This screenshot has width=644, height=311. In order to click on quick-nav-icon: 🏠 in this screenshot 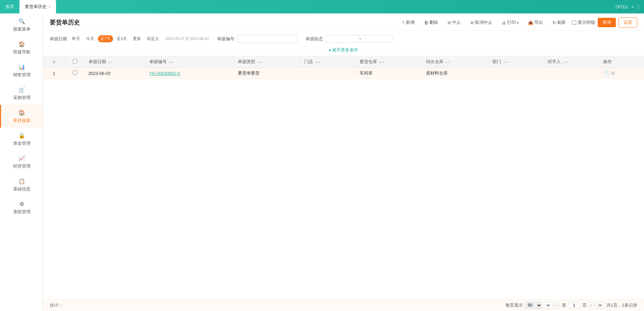, I will do `click(22, 44)`.